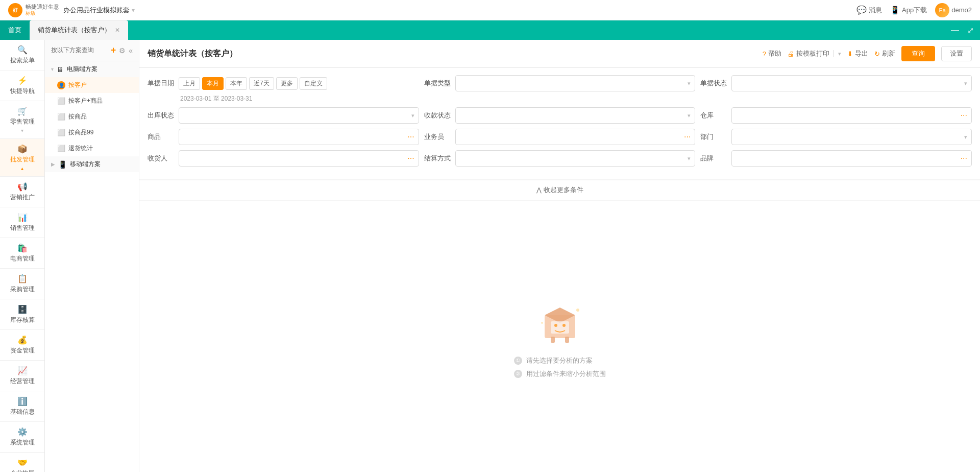 This screenshot has width=980, height=472. I want to click on date-shortcuts: 上月 本月 本年 近7天 更多 自定义, so click(253, 84).